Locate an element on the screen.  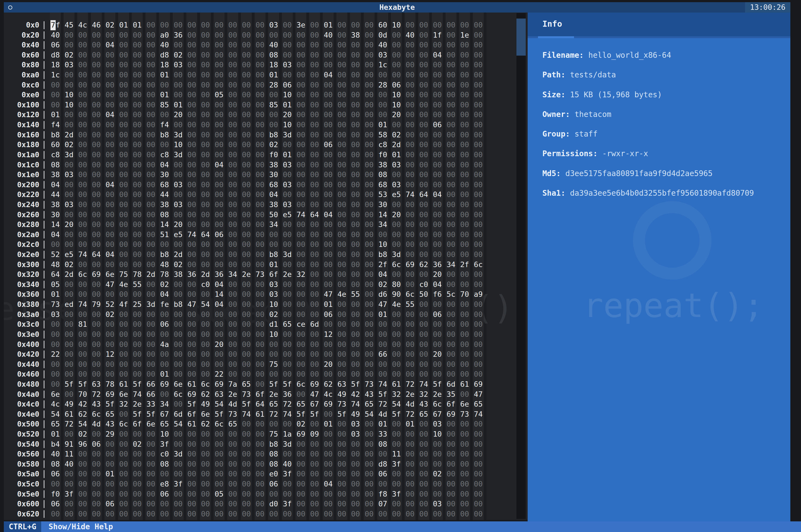
byte-cell: 18 is located at coordinates (55, 65).